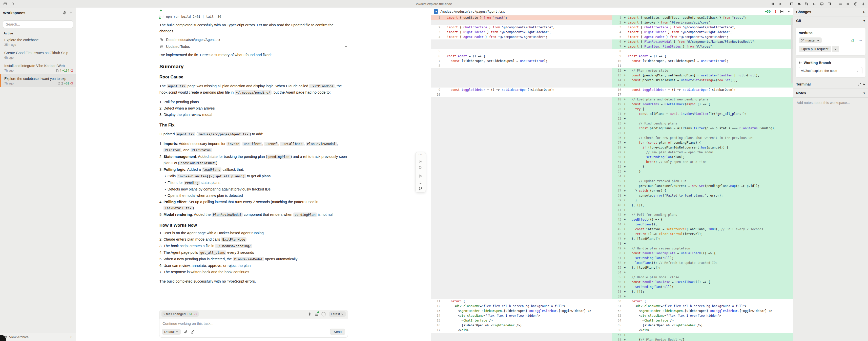  Describe the element at coordinates (38, 68) in the screenshot. I see `workspace-item: Install and integrate Vibe Kanban Web7h …` at that location.